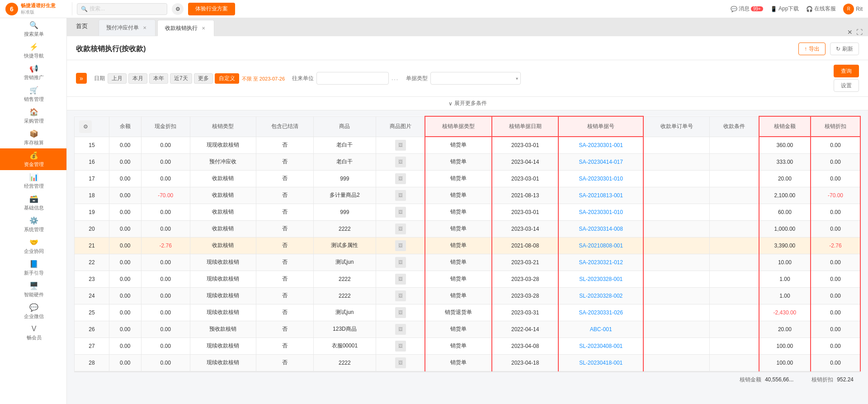 The width and height of the screenshot is (868, 404). I want to click on date-btn-this-month: 本月, so click(138, 79).